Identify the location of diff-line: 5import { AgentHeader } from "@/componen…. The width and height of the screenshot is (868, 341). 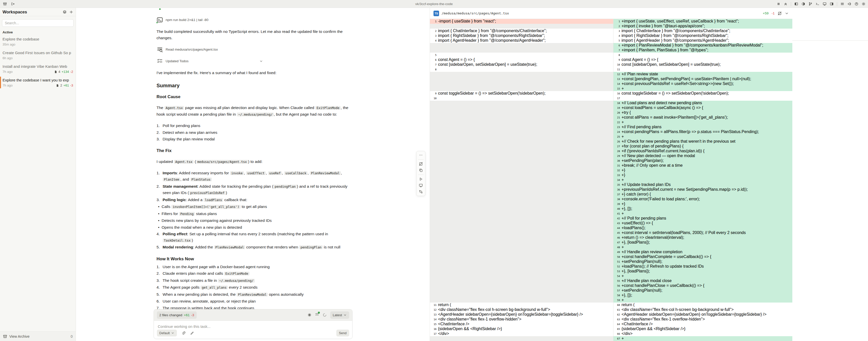
(703, 40).